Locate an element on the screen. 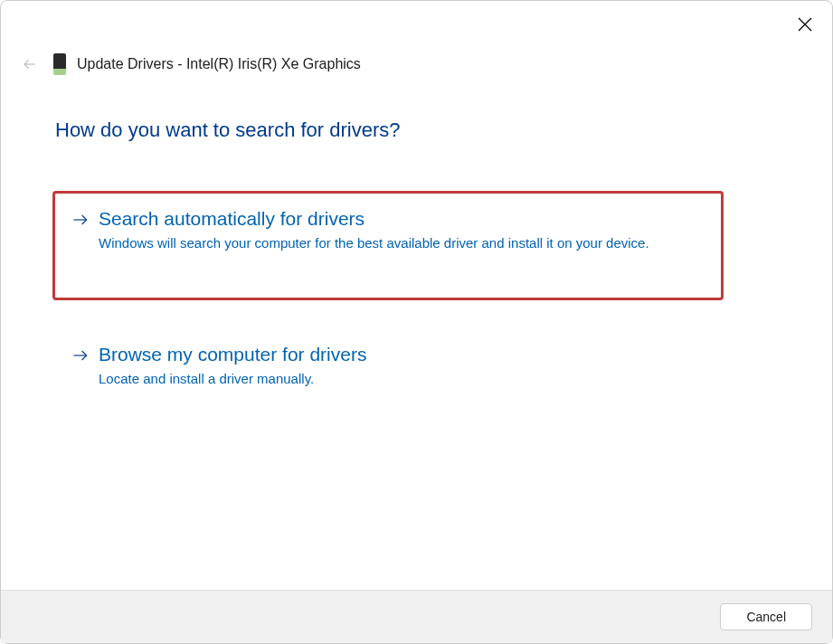 This screenshot has height=644, width=833. option-title: Browse my computer for drivers is located at coordinates (431, 355).